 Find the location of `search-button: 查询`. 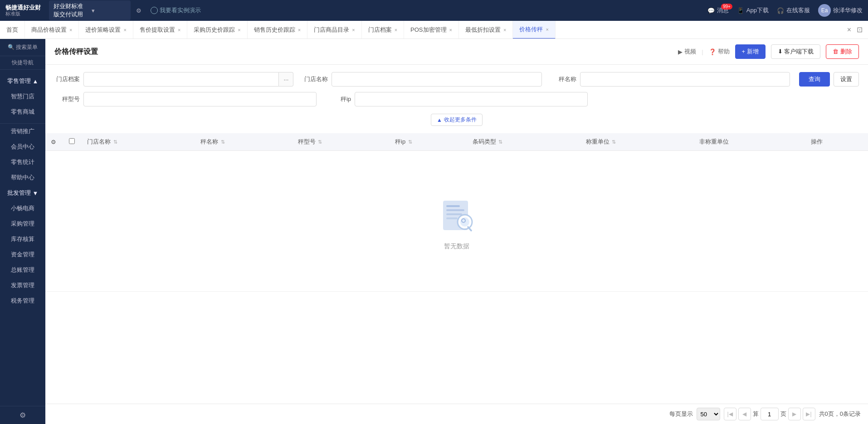

search-button: 查询 is located at coordinates (814, 79).